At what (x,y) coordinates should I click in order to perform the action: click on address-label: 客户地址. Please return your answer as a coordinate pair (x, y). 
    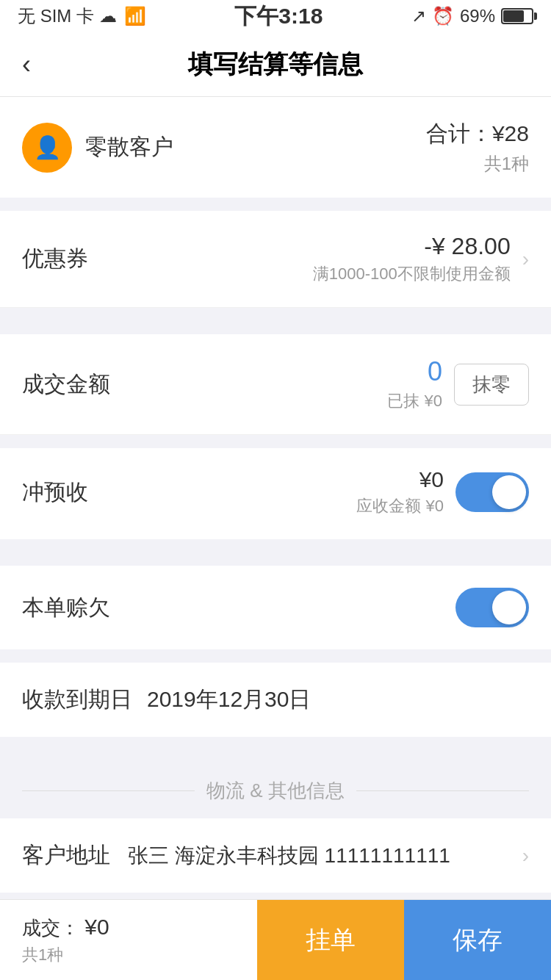
    Looking at the image, I should click on (66, 855).